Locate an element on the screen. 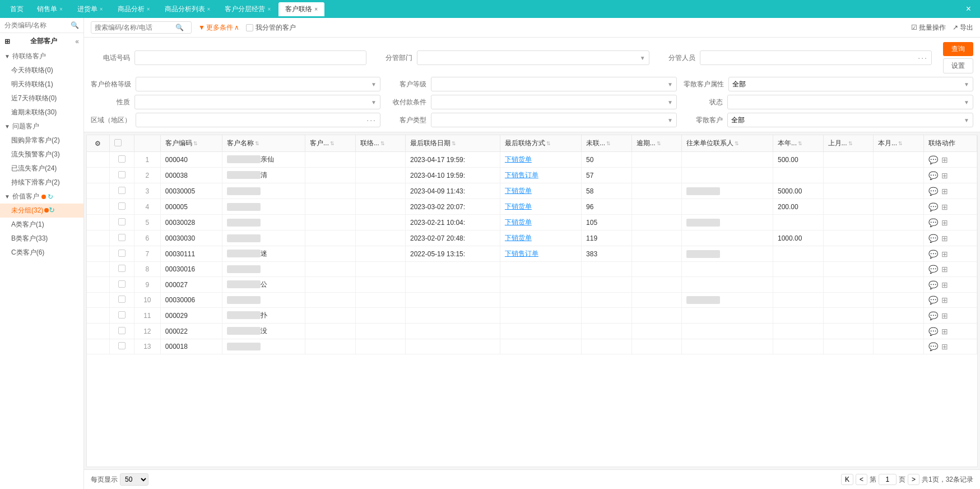 Image resolution: width=980 pixels, height=489 pixels. sidebar-item: 近7天待联络(0) is located at coordinates (41, 99).